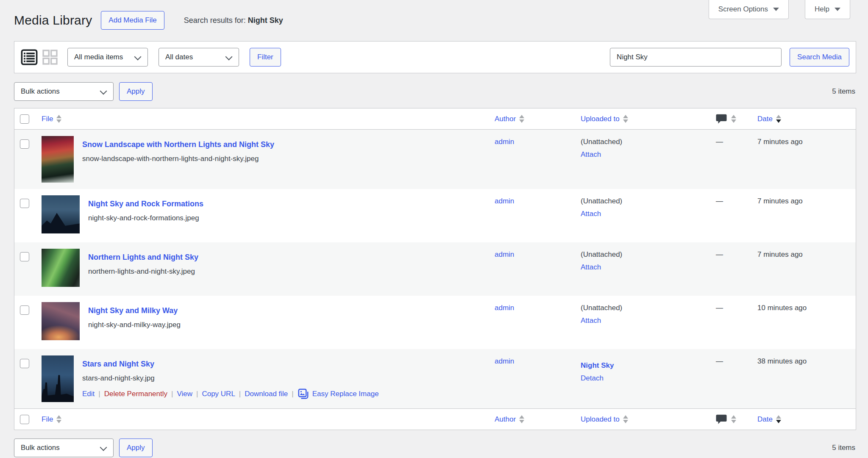  What do you see at coordinates (133, 311) in the screenshot?
I see `media-title-link: Night Sky and Milky Way` at bounding box center [133, 311].